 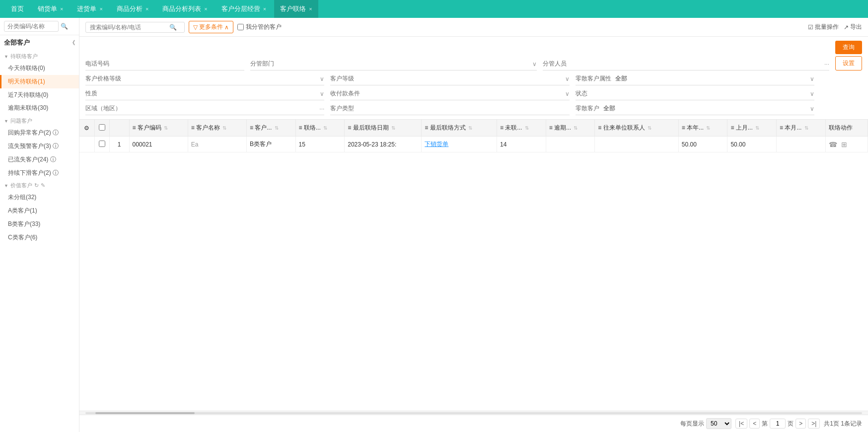 What do you see at coordinates (342, 108) in the screenshot?
I see `label-cust-type: 客户类型` at bounding box center [342, 108].